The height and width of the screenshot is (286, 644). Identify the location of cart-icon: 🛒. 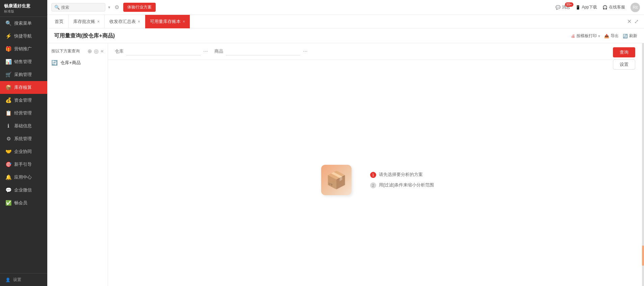
(8, 75).